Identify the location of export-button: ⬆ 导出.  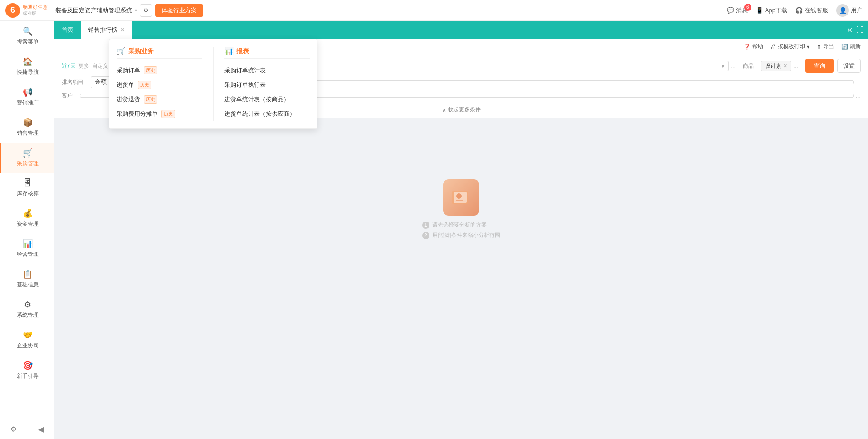
(825, 46).